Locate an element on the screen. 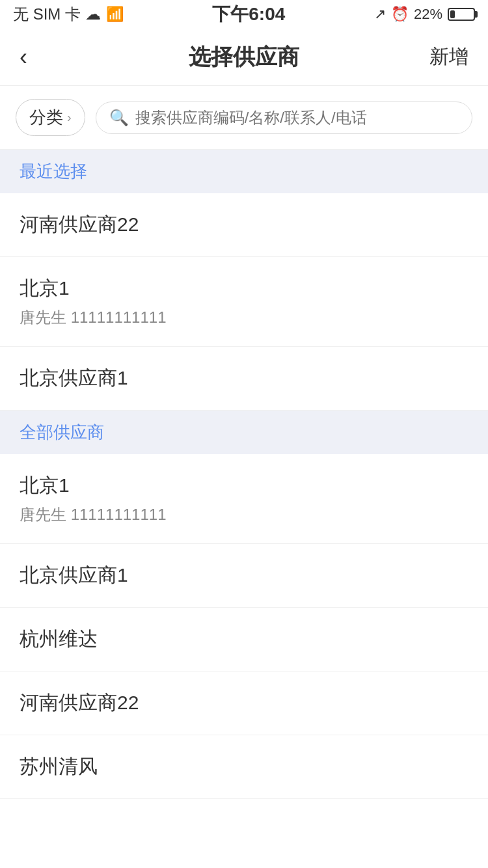 This screenshot has width=488, height=868. battery-icon is located at coordinates (461, 14).